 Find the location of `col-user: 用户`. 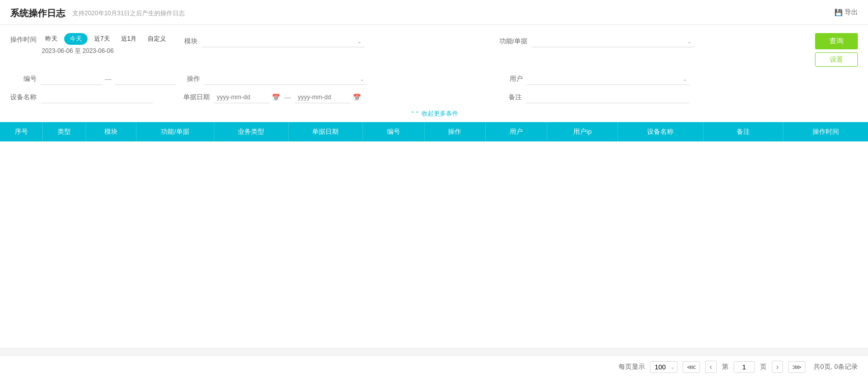

col-user: 用户 is located at coordinates (516, 132).